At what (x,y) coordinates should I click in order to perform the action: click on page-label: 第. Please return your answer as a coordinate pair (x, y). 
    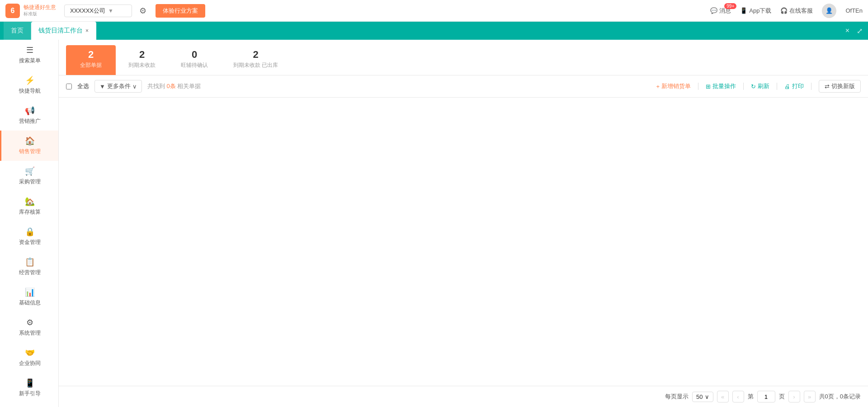
    Looking at the image, I should click on (750, 397).